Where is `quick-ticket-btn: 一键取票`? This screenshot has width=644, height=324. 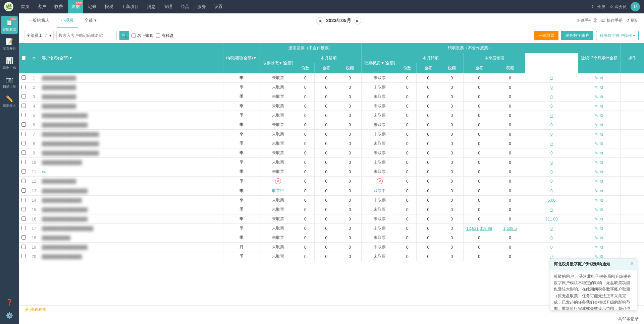
quick-ticket-btn: 一键取票 is located at coordinates (546, 36).